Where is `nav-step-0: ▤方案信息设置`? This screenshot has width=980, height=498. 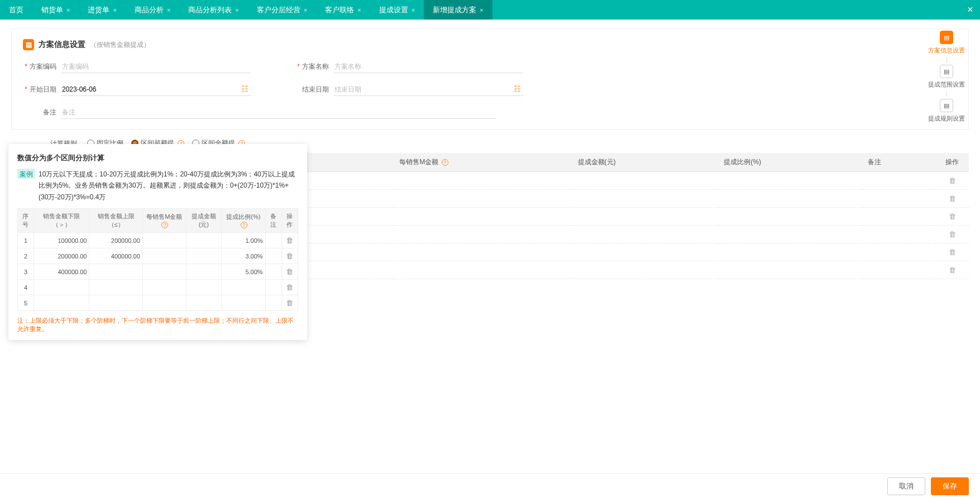
nav-step-0: ▤方案信息设置 is located at coordinates (946, 42).